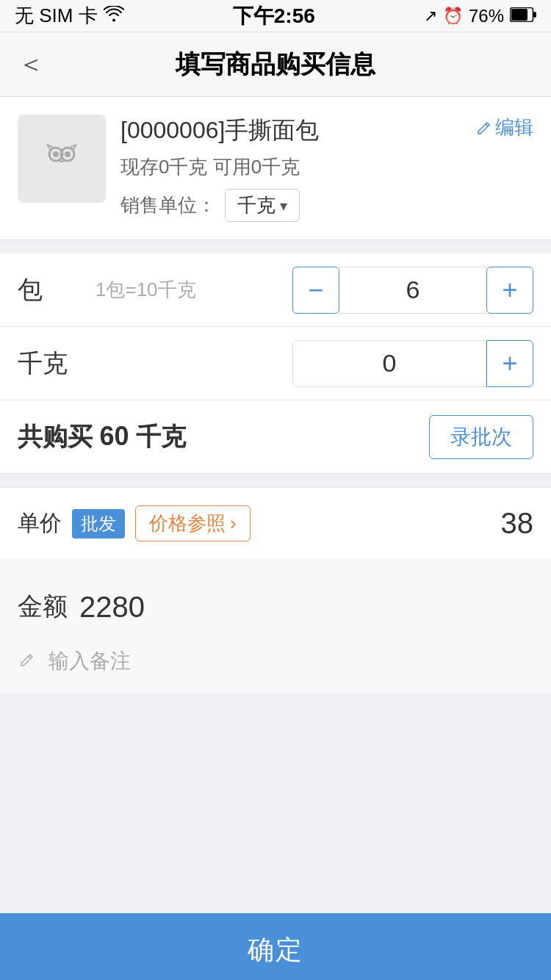 The image size is (551, 980). Describe the element at coordinates (223, 437) in the screenshot. I see `total-text: 共购买 60 千克` at that location.